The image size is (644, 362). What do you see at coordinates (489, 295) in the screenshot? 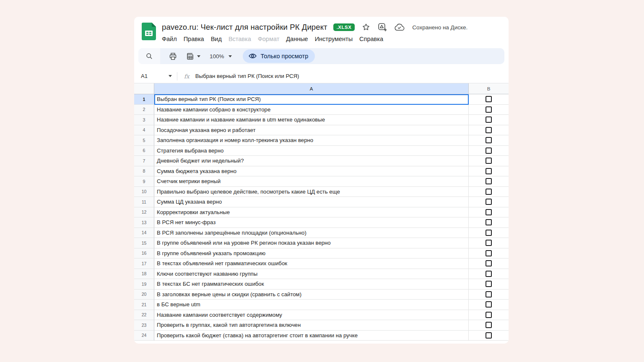
I see `cell-b20` at bounding box center [489, 295].